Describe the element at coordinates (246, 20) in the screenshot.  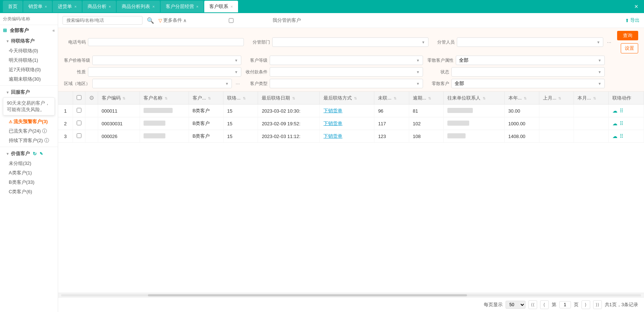
I see `my-customers-checkbox-label: 我分管的客户` at that location.